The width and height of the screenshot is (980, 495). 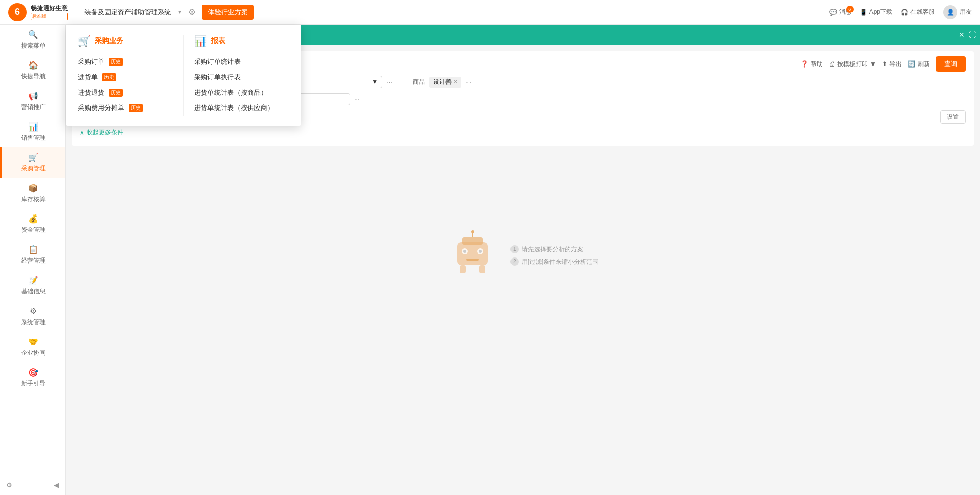 What do you see at coordinates (962, 35) in the screenshot?
I see `tab-close-all-icon: ✕` at bounding box center [962, 35].